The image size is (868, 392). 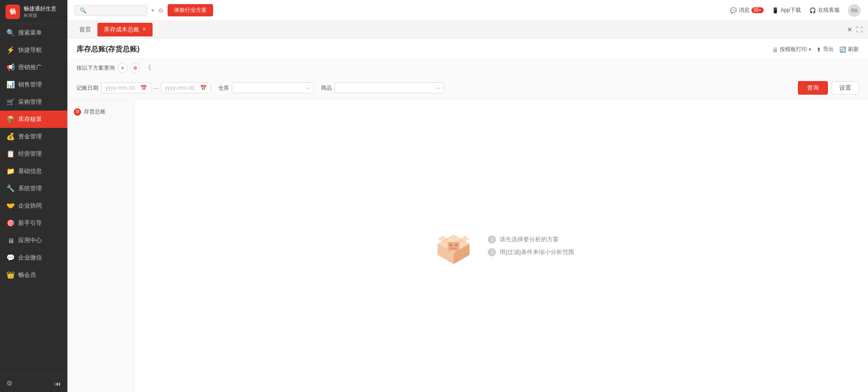 What do you see at coordinates (828, 88) in the screenshot?
I see `filter-action-btns: 查询 设置` at bounding box center [828, 88].